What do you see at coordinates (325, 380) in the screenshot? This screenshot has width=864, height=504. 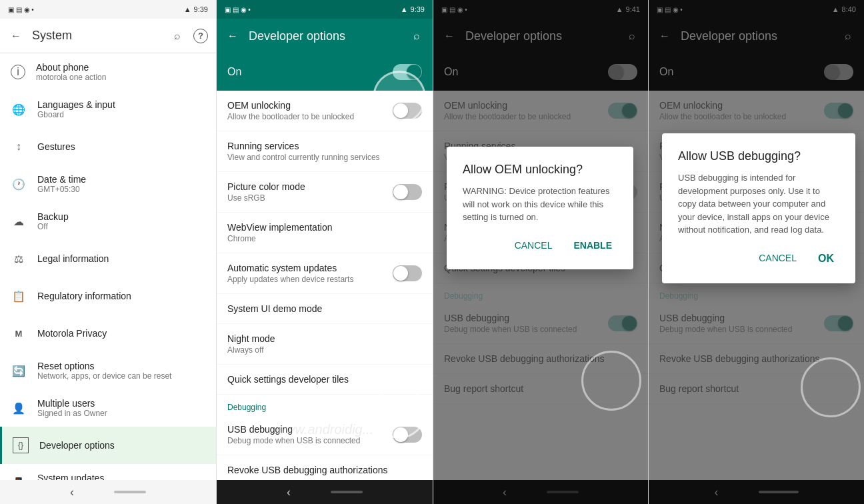 I see `quick-settings-item: Quick settings developer tiles` at bounding box center [325, 380].